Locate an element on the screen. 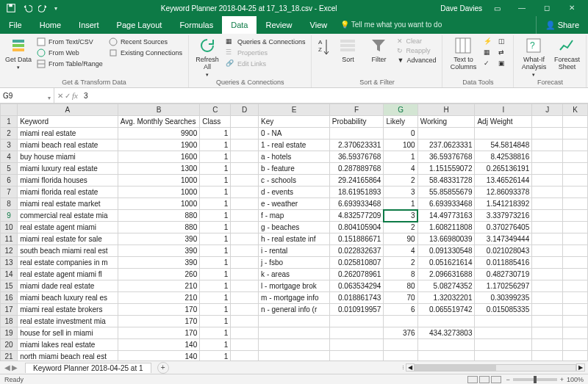 The image size is (588, 384). reapply-button: ↻ Reapply is located at coordinates (416, 51).